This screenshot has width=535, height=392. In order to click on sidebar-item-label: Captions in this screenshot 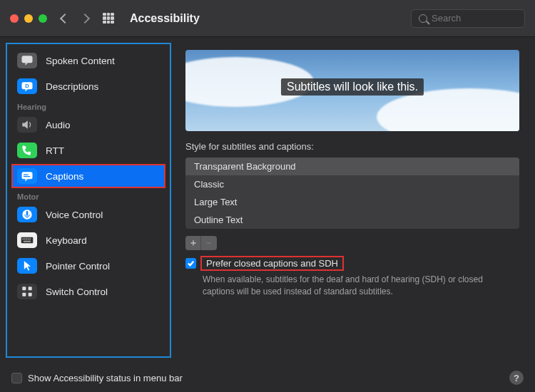, I will do `click(64, 177)`.